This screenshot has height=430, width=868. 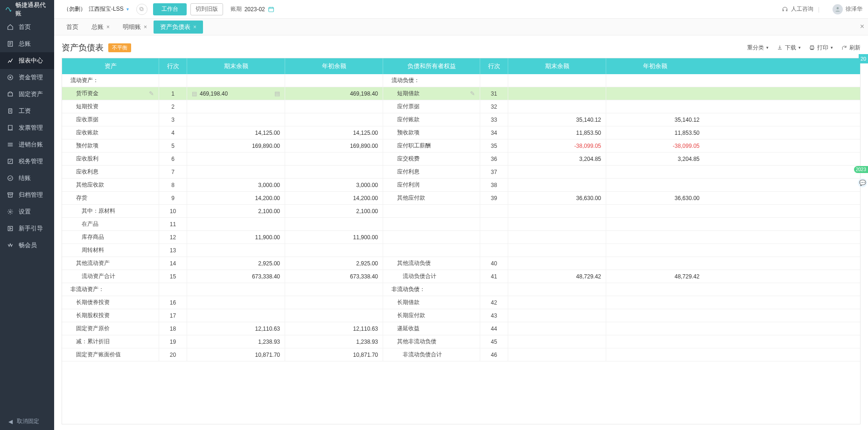 I want to click on liab-name: 其他应付款, so click(x=432, y=198).